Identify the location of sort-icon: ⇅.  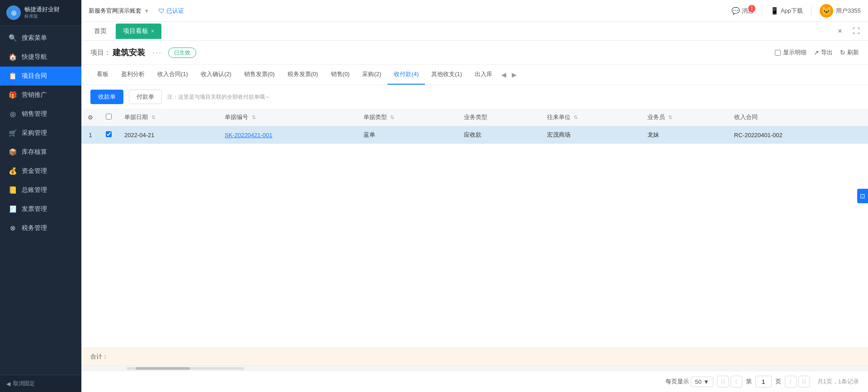
(154, 117).